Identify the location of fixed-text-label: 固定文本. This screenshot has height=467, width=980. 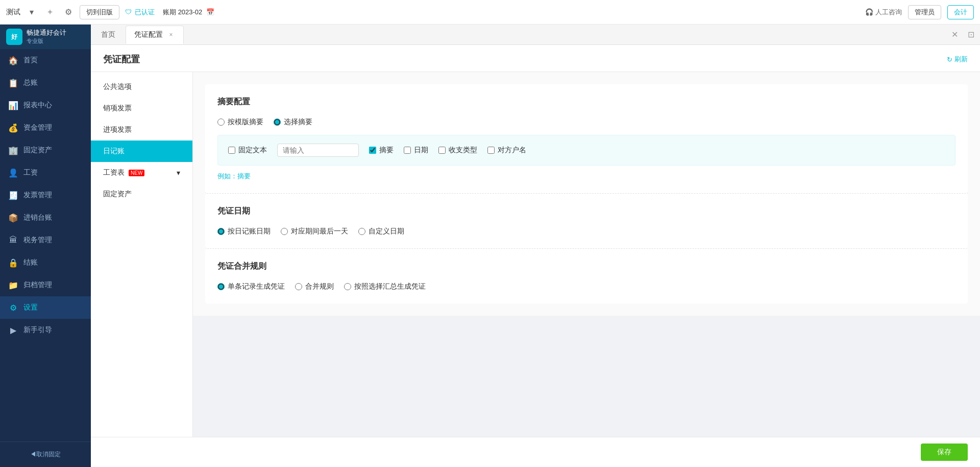
(253, 150).